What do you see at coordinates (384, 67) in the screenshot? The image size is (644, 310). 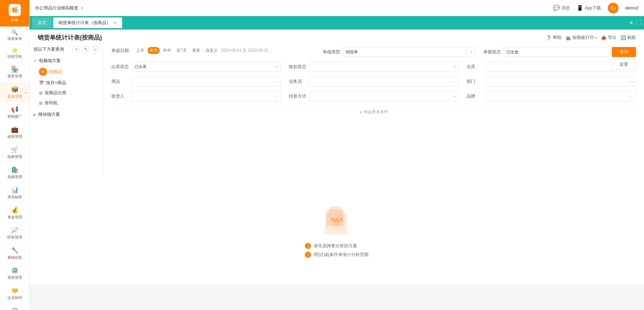 I see `recv-status-input: ▾` at bounding box center [384, 67].